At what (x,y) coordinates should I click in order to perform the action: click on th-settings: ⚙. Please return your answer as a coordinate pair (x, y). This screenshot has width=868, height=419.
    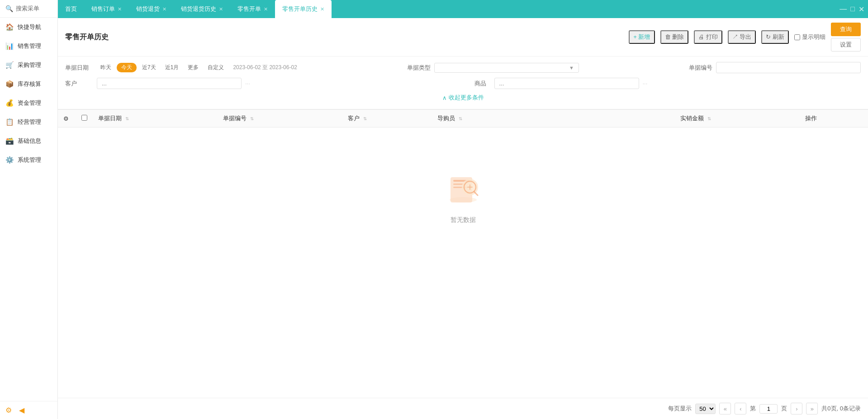
    Looking at the image, I should click on (67, 118).